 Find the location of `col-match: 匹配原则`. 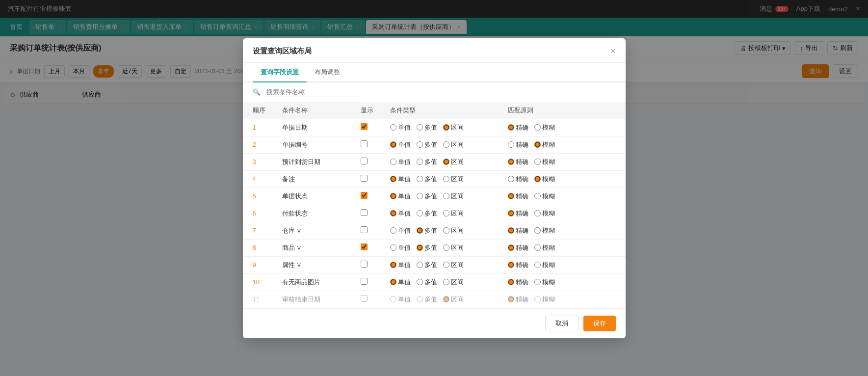

col-match: 匹配原则 is located at coordinates (557, 107).